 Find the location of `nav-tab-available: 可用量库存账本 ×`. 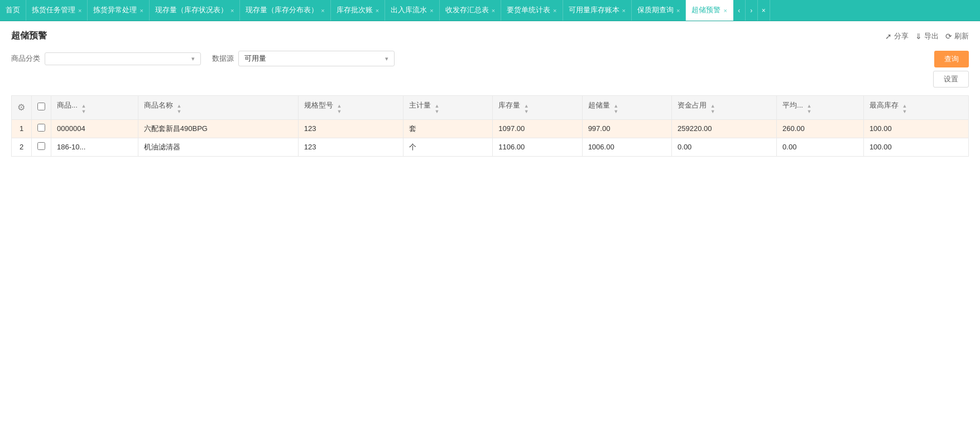

nav-tab-available: 可用量库存账本 × is located at coordinates (597, 11).